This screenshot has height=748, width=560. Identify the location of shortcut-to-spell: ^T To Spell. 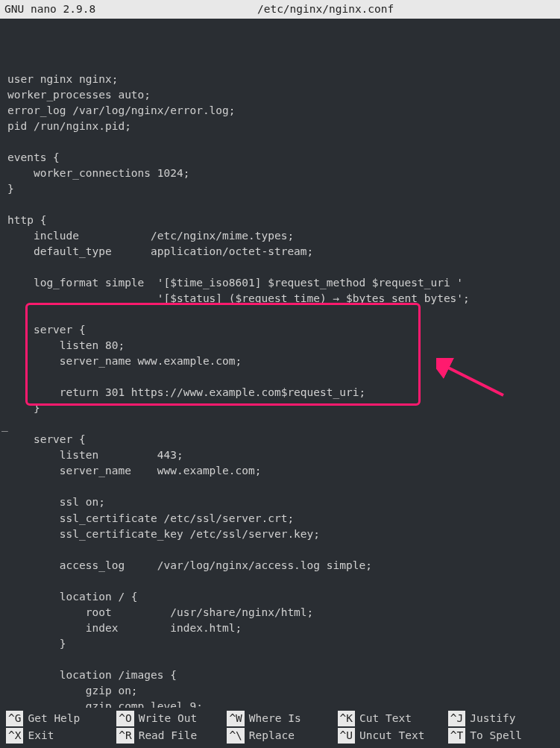
(501, 735).